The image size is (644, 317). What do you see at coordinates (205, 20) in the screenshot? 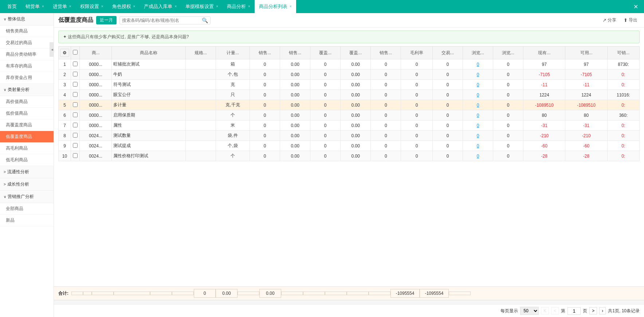
I see `search-icon: 🔍` at bounding box center [205, 20].